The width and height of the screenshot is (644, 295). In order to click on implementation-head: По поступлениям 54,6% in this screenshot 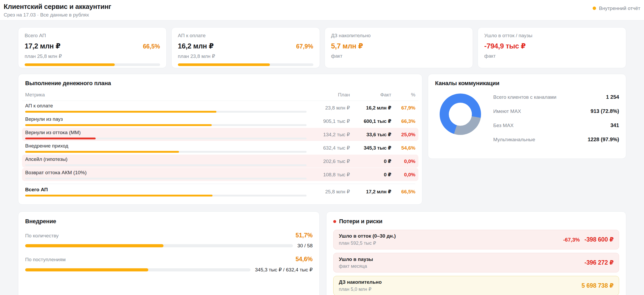, I will do `click(169, 259)`.